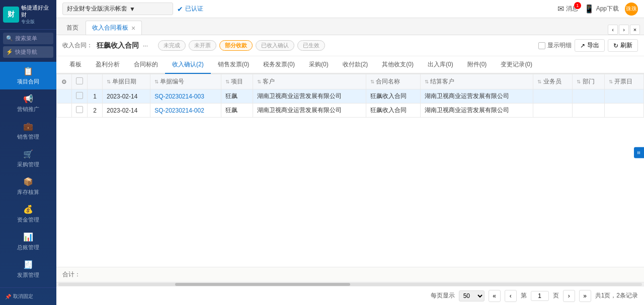  Describe the element at coordinates (28, 210) in the screenshot. I see `sidebar-item-icon: 💰` at that location.